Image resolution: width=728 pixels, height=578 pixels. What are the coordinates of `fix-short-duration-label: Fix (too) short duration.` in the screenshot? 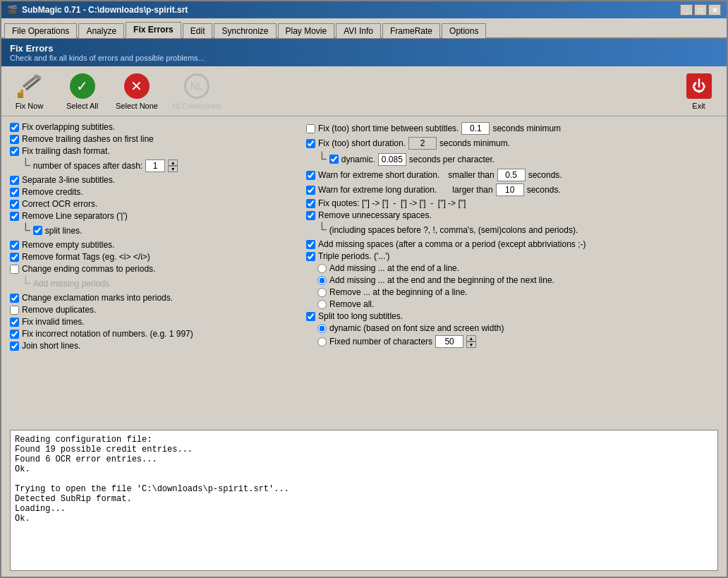 It's located at (362, 143).